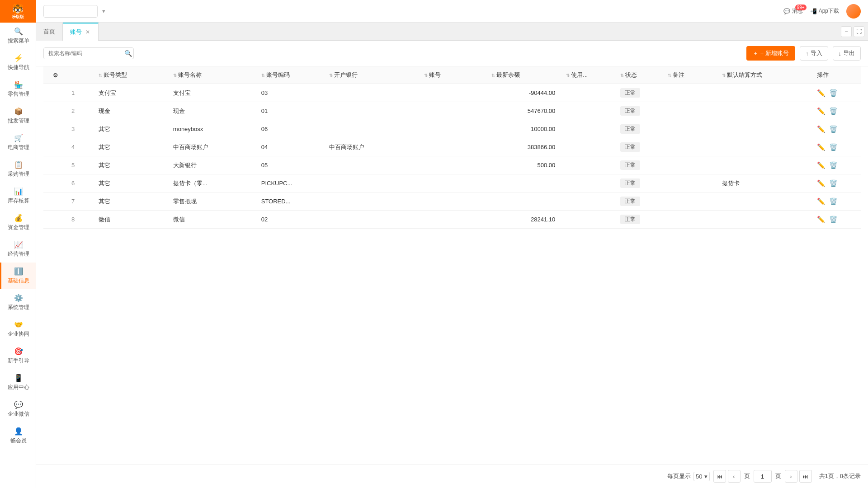 This screenshot has width=868, height=488. Describe the element at coordinates (71, 11) in the screenshot. I see `topbar-search-input` at that location.